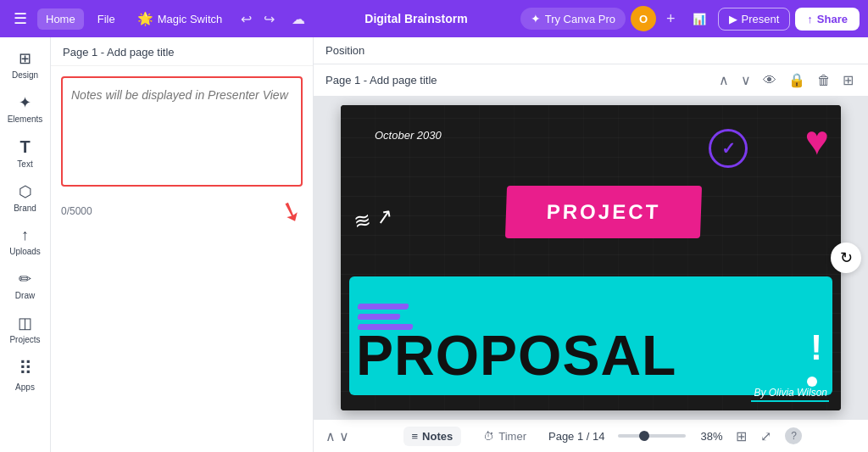  I want to click on redo-btn: ↪, so click(270, 19).